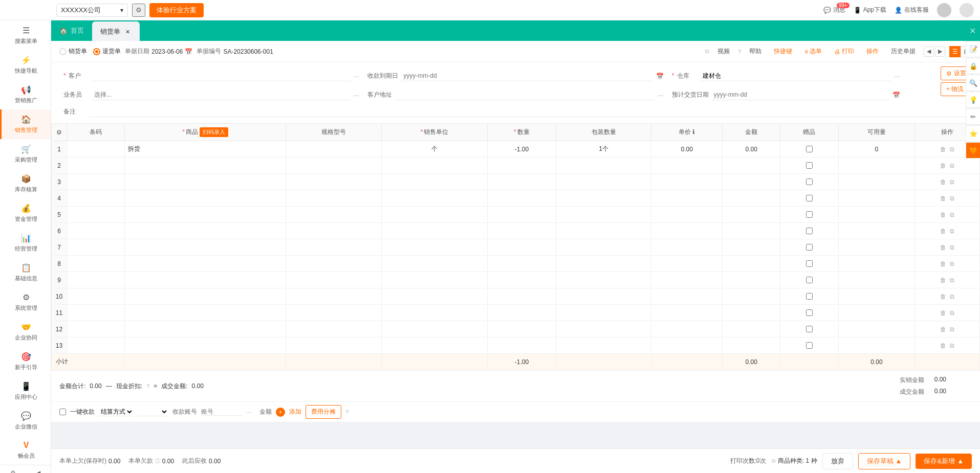 The height and width of the screenshot is (473, 980). What do you see at coordinates (522, 149) in the screenshot?
I see `row-qty-0: -1.00` at bounding box center [522, 149].